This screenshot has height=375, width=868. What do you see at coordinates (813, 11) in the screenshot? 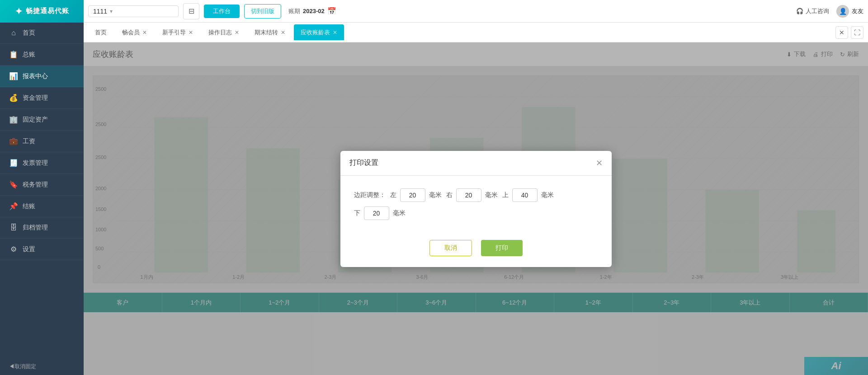
I see `consultation-button: 🎧 人工咨询` at bounding box center [813, 11].